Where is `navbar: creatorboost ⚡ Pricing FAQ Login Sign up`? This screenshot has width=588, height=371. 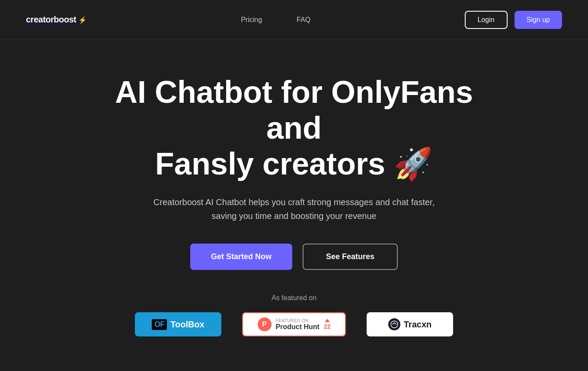 navbar: creatorboost ⚡ Pricing FAQ Login Sign up is located at coordinates (294, 20).